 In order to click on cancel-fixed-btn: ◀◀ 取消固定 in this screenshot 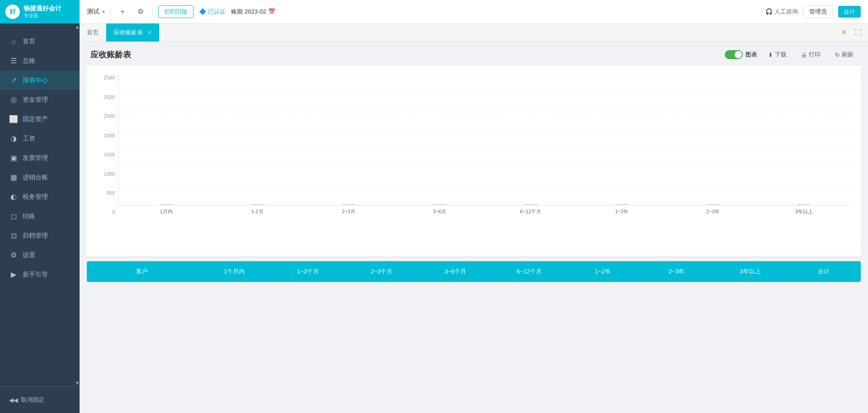, I will do `click(40, 400)`.